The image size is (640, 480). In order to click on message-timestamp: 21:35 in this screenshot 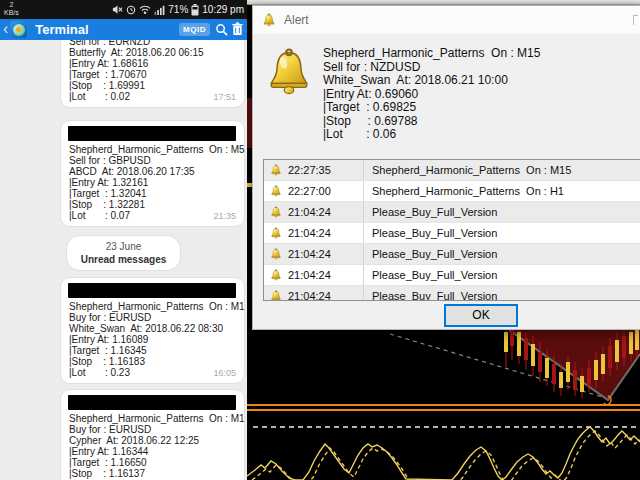, I will do `click(224, 216)`.